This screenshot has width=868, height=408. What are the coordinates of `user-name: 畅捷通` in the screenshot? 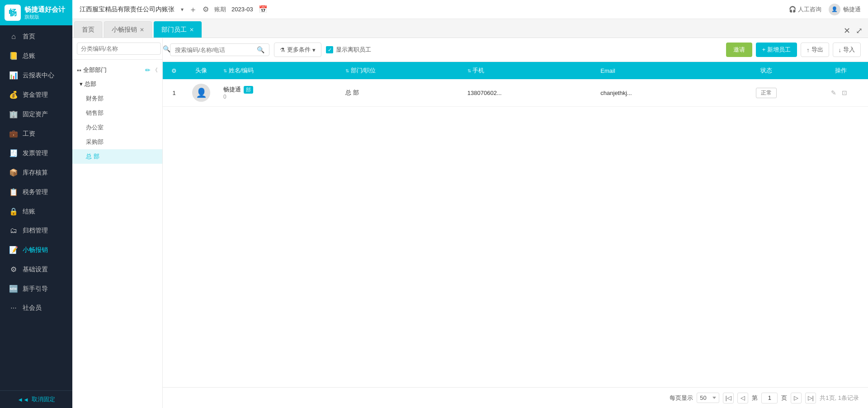 It's located at (852, 9).